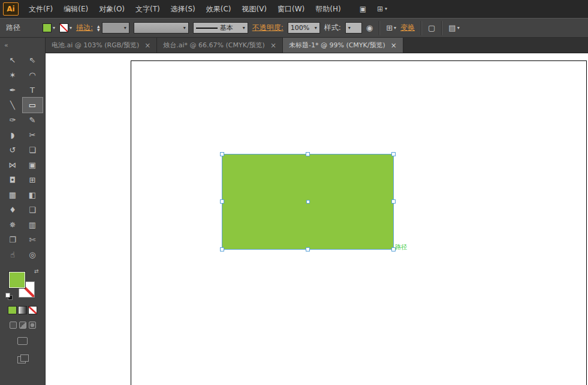  Describe the element at coordinates (32, 255) in the screenshot. I see `zoom-tool: ◎` at that location.